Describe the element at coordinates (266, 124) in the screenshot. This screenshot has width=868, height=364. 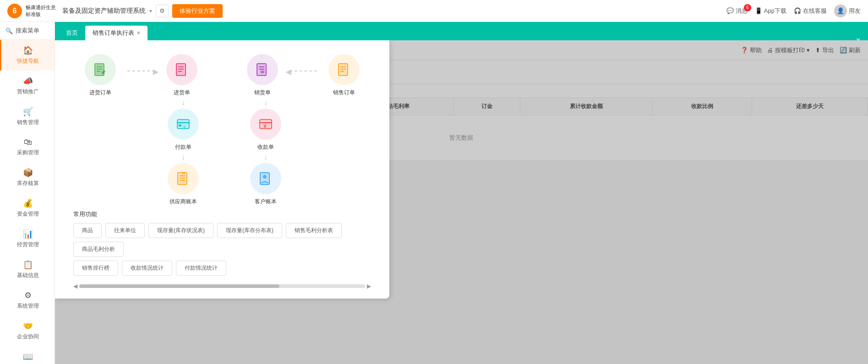
I see `receipt-icon: ¥` at that location.